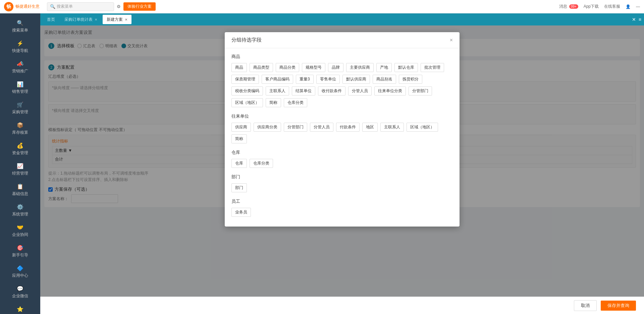  What do you see at coordinates (20, 292) in the screenshot?
I see `sidebar-item-13: 💬企业微信` at bounding box center [20, 292].